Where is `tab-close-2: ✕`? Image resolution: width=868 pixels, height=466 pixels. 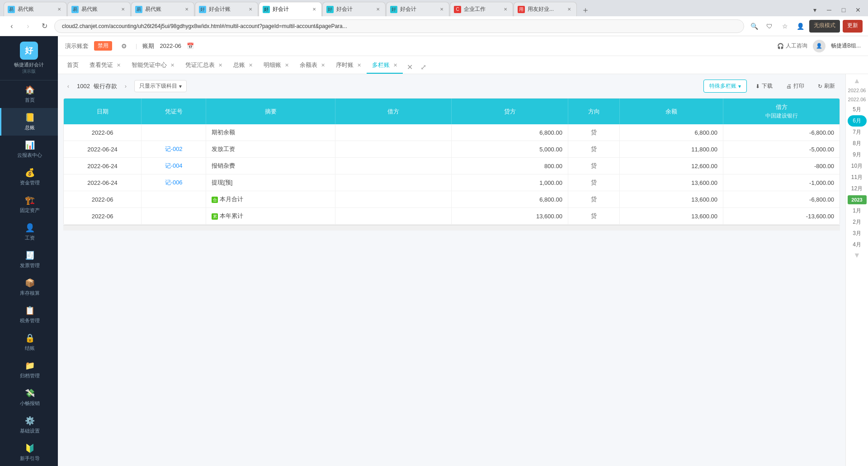 tab-close-2: ✕ is located at coordinates (123, 9).